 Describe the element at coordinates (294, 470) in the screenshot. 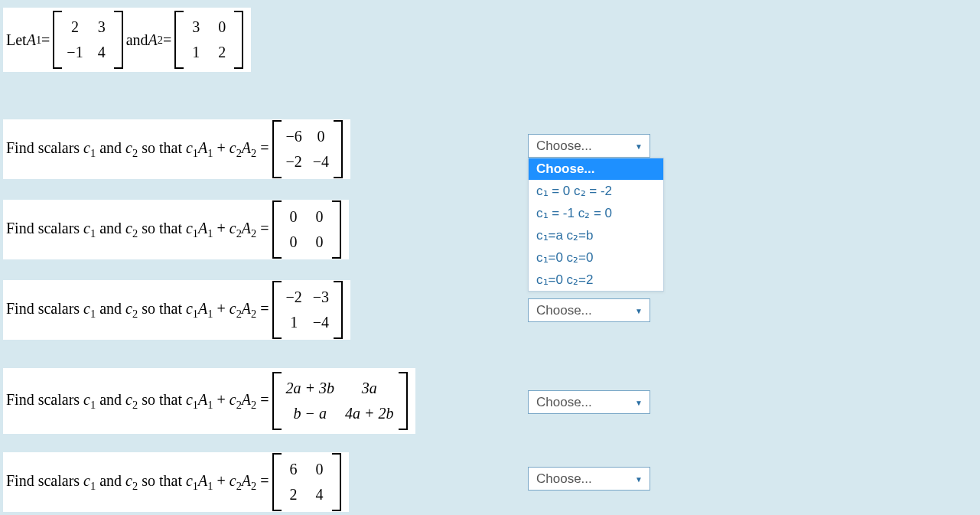

I see `mcell: 6` at that location.